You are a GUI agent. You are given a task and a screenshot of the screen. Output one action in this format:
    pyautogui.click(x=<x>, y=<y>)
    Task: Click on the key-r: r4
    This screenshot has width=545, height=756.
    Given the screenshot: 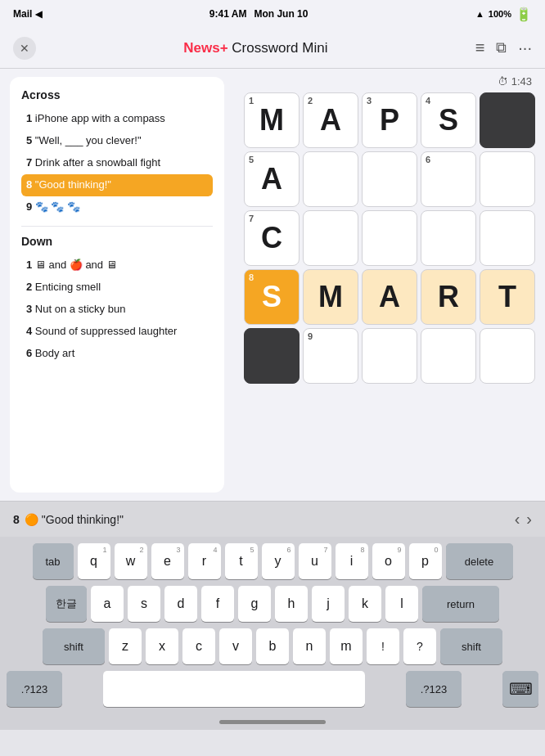 What is the action you would take?
    pyautogui.click(x=205, y=561)
    